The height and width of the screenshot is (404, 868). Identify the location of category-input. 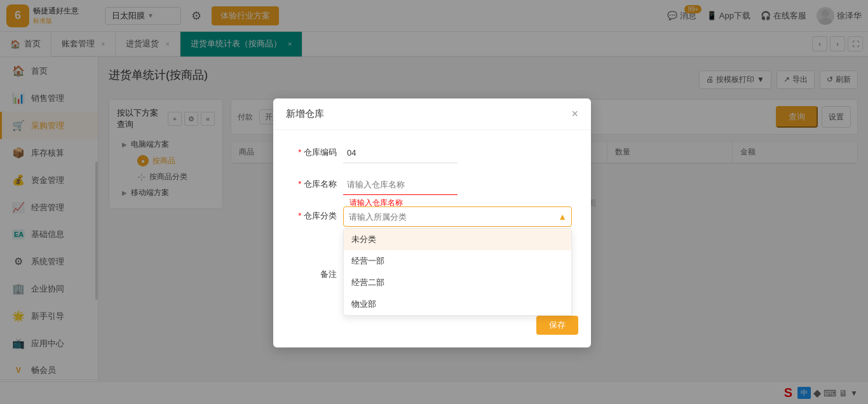
(458, 217).